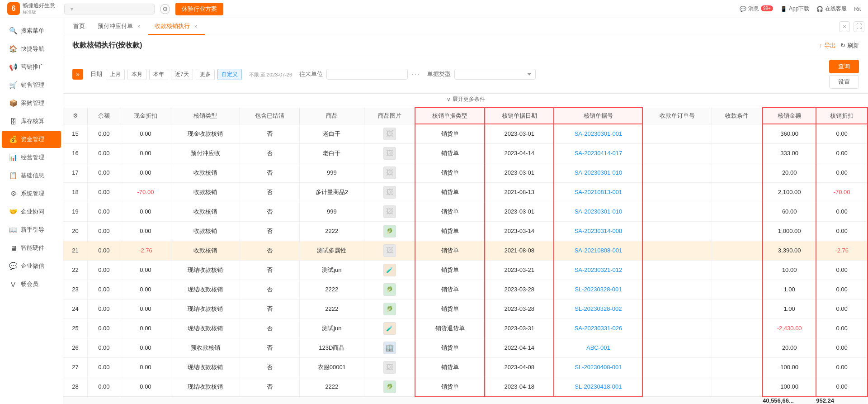 The image size is (868, 404). What do you see at coordinates (32, 248) in the screenshot?
I see `sidebar-item-hardware: 🖥 智能硬件` at bounding box center [32, 248].